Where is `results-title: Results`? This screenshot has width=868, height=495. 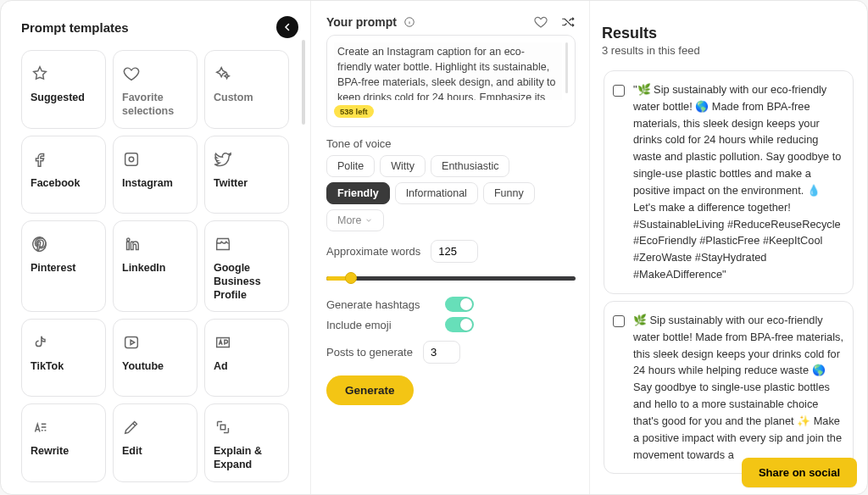
results-title: Results is located at coordinates (729, 34).